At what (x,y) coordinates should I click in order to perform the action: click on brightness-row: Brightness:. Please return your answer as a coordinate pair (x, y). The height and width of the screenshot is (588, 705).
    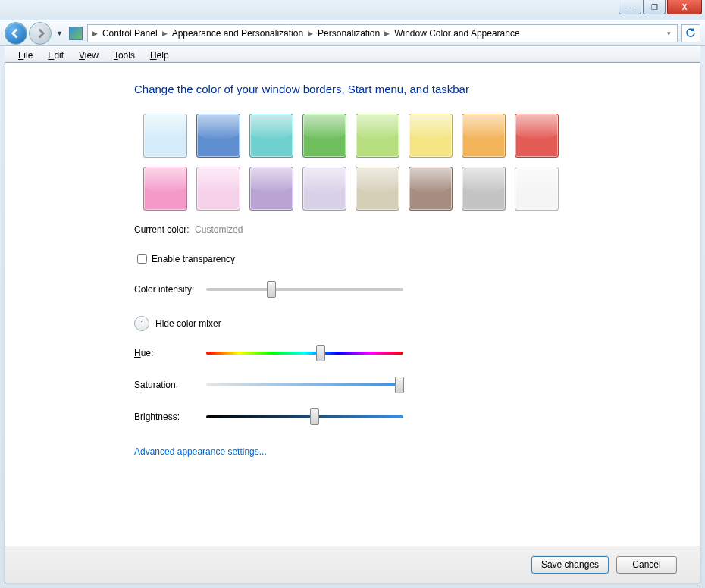
    Looking at the image, I should click on (402, 417).